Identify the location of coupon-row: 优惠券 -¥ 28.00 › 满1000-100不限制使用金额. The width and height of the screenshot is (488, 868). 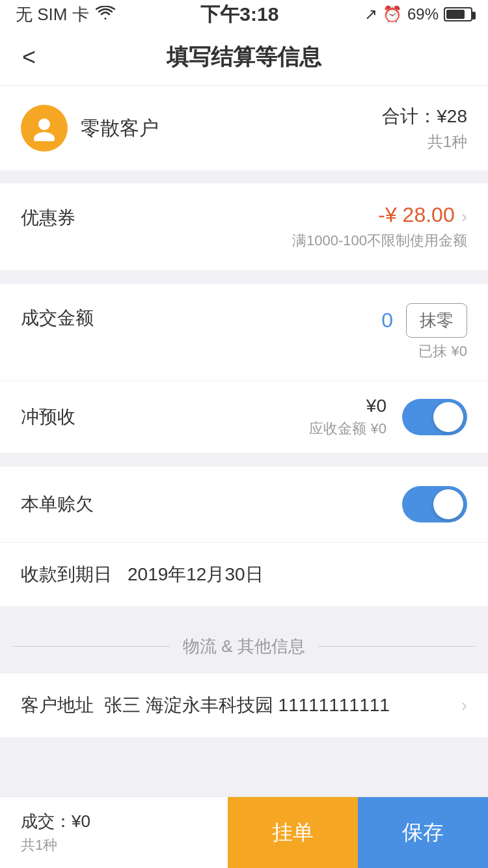
(244, 227).